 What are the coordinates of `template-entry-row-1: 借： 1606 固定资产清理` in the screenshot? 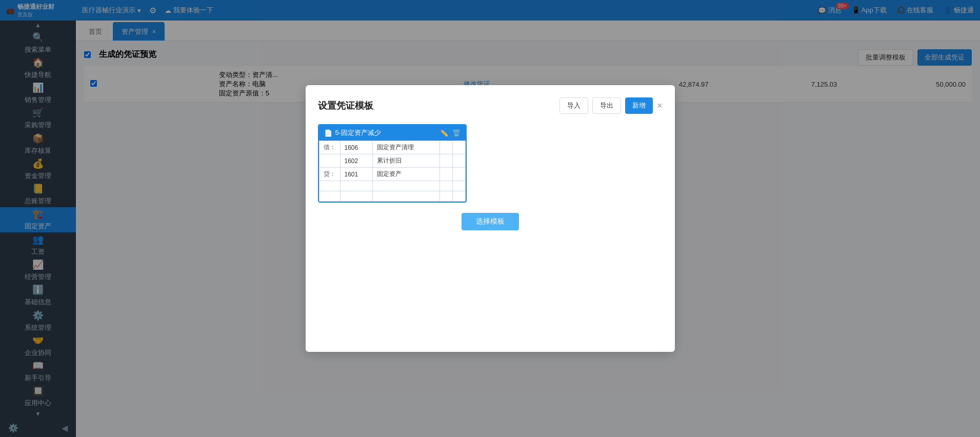 It's located at (392, 148).